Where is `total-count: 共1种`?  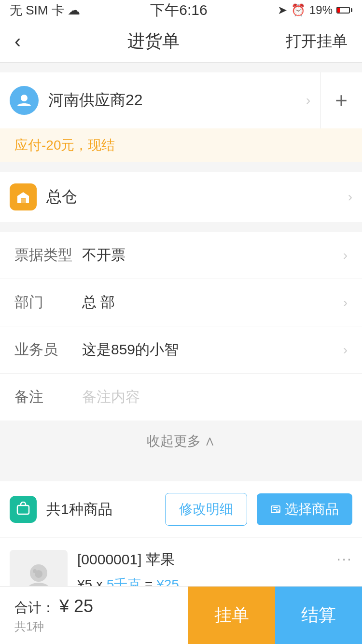
total-count: 共1种 is located at coordinates (94, 627).